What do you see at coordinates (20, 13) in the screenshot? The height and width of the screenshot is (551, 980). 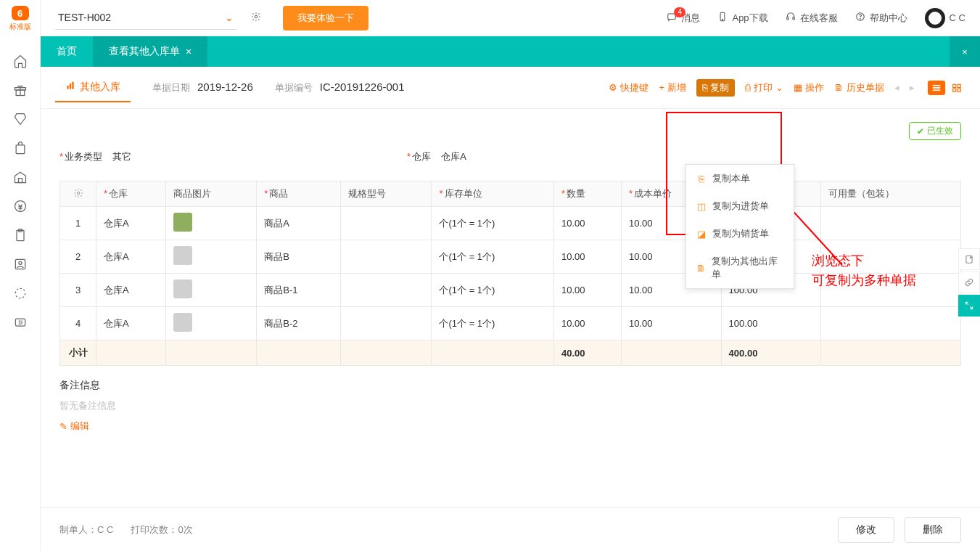 I see `logo-icon: 6` at bounding box center [20, 13].